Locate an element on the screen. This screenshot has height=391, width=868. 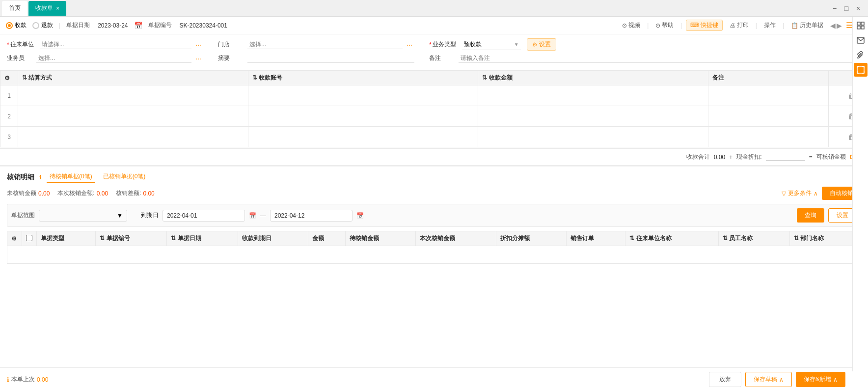
row3-amount is located at coordinates (593, 137).